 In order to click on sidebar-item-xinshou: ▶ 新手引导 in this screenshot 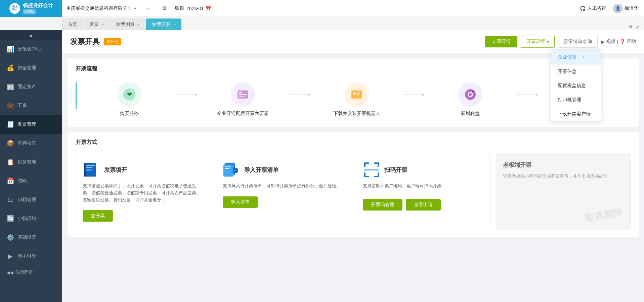, I will do `click(31, 256)`.